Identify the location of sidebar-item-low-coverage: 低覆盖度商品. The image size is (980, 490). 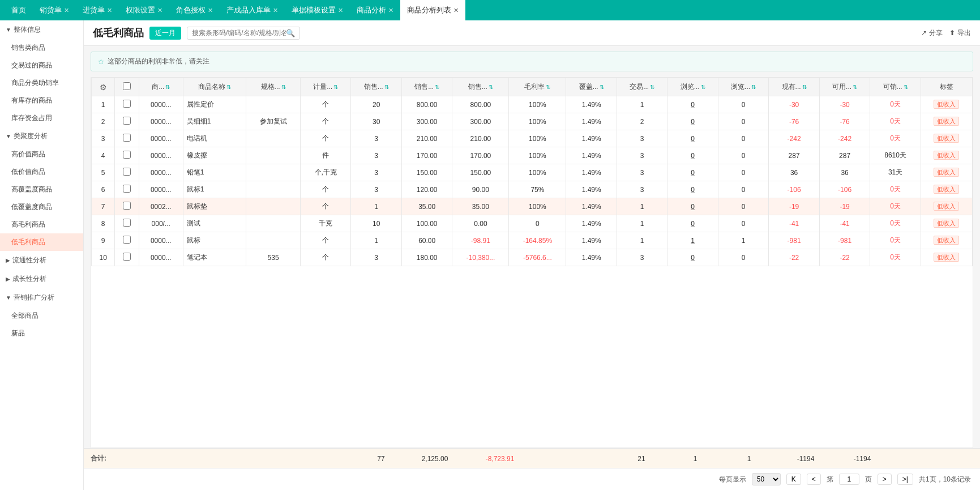
(42, 207).